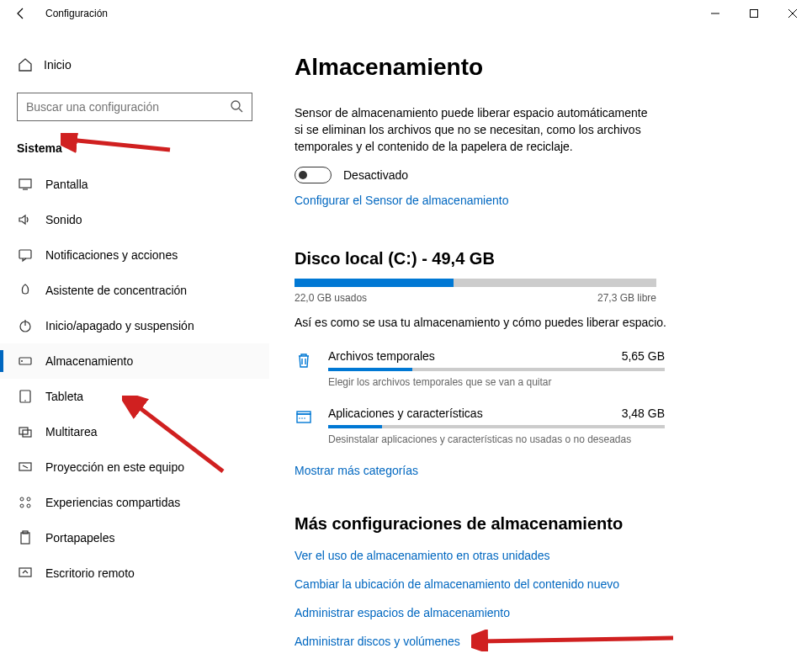 The height and width of the screenshot is (659, 812). Describe the element at coordinates (539, 613) in the screenshot. I see `more-link-storage-spaces: Administrar espacios de almacenamiento` at that location.